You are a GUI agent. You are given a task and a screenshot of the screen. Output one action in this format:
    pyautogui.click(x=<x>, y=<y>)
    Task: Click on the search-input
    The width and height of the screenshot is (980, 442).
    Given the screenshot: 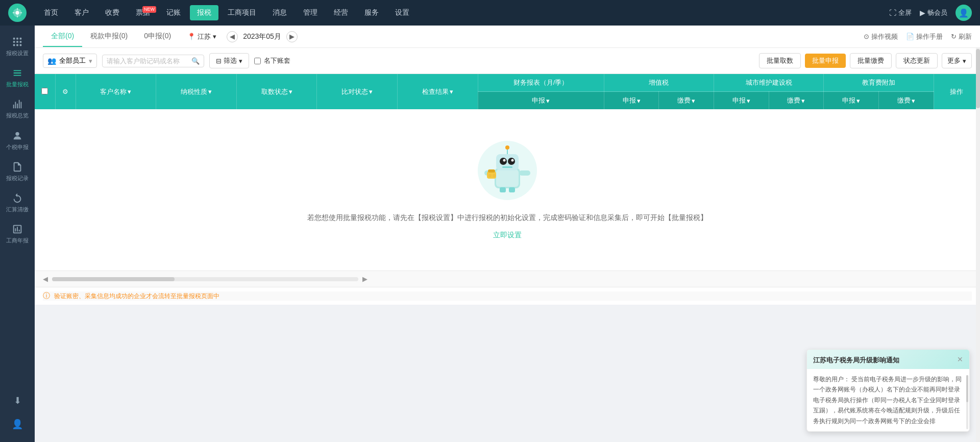 What is the action you would take?
    pyautogui.click(x=148, y=61)
    